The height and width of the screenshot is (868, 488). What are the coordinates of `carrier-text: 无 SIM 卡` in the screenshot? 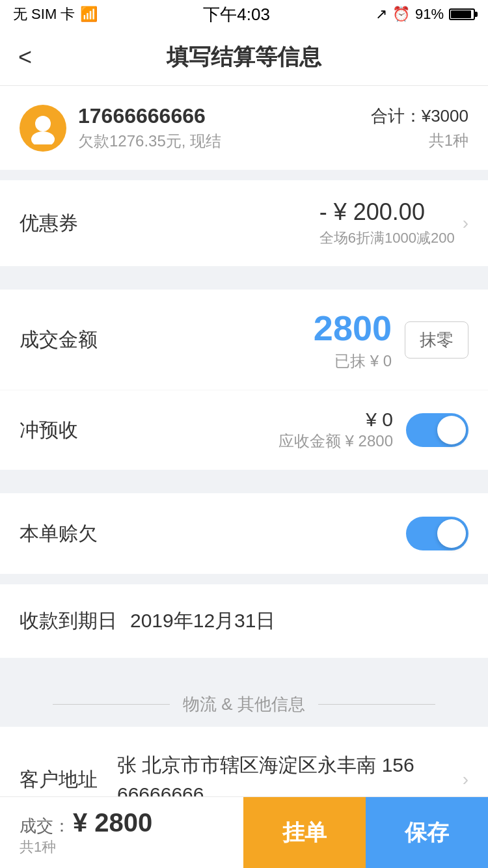 It's located at (44, 14).